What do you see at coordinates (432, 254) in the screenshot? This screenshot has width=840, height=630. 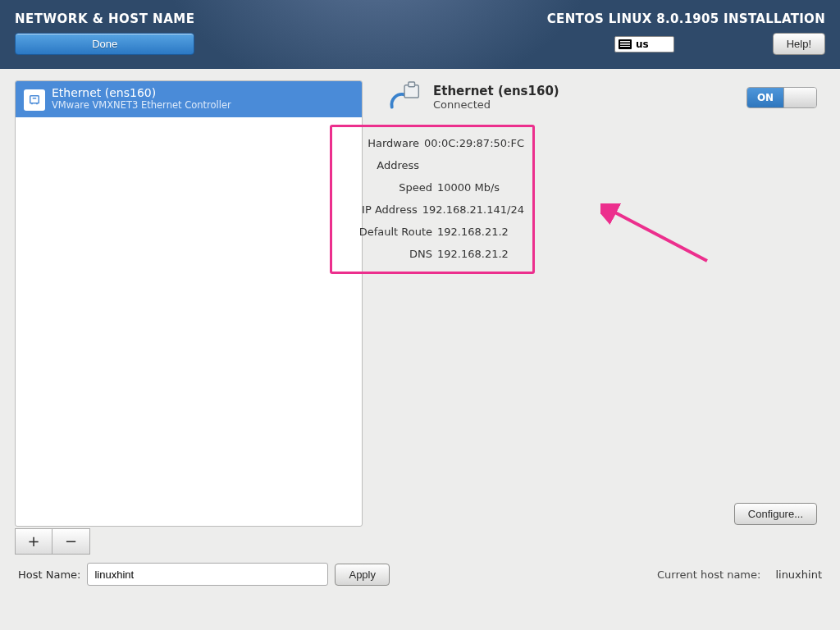 I see `info-row-dns: DNS 192.168.21.2` at bounding box center [432, 254].